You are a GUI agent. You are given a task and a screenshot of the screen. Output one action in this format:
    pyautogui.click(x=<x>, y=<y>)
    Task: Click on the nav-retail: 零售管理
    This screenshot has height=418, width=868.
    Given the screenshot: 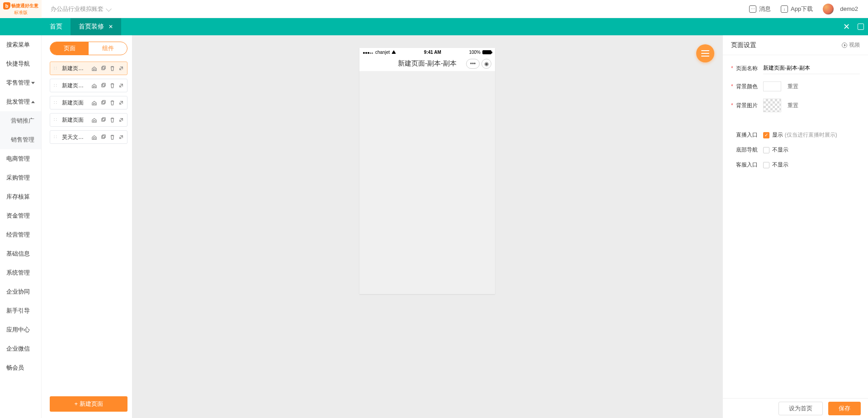 What is the action you would take?
    pyautogui.click(x=21, y=83)
    